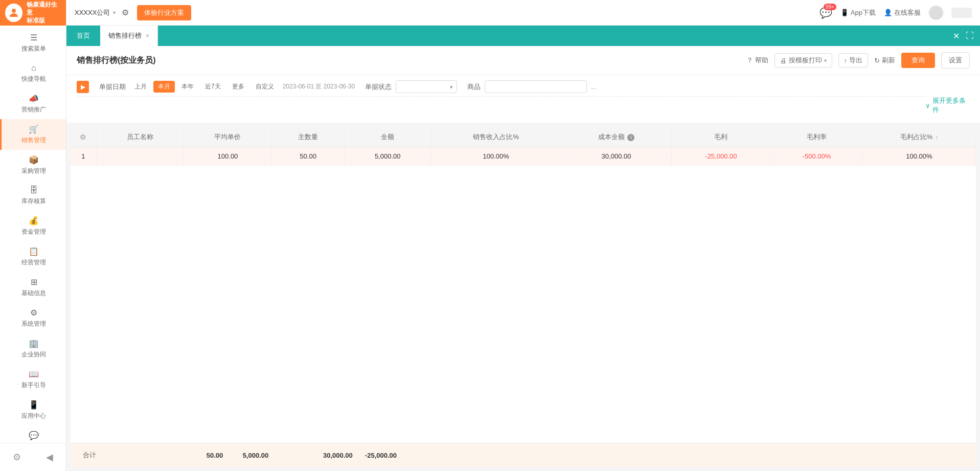 This screenshot has width=980, height=471. What do you see at coordinates (617, 137) in the screenshot?
I see `th-cost: 成本全额 i` at bounding box center [617, 137].